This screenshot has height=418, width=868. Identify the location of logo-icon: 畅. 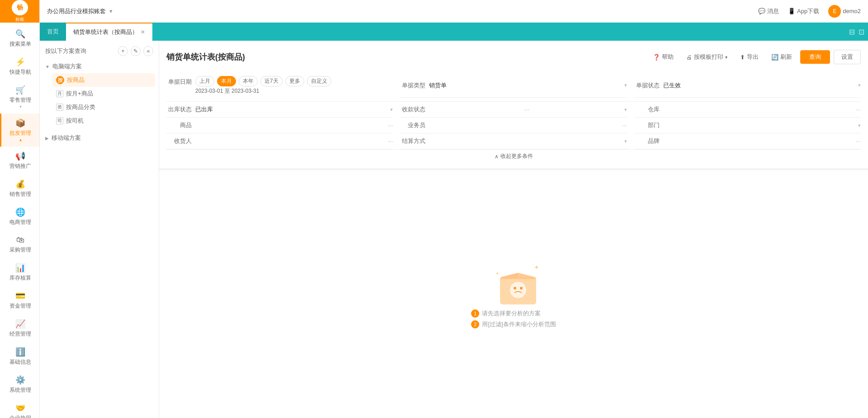
(20, 8).